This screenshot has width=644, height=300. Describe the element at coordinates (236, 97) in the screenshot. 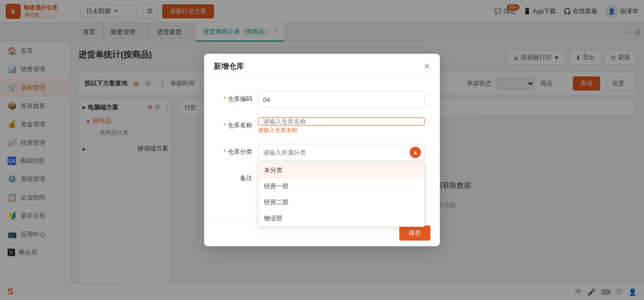

I see `code-label: 仓库编码` at that location.